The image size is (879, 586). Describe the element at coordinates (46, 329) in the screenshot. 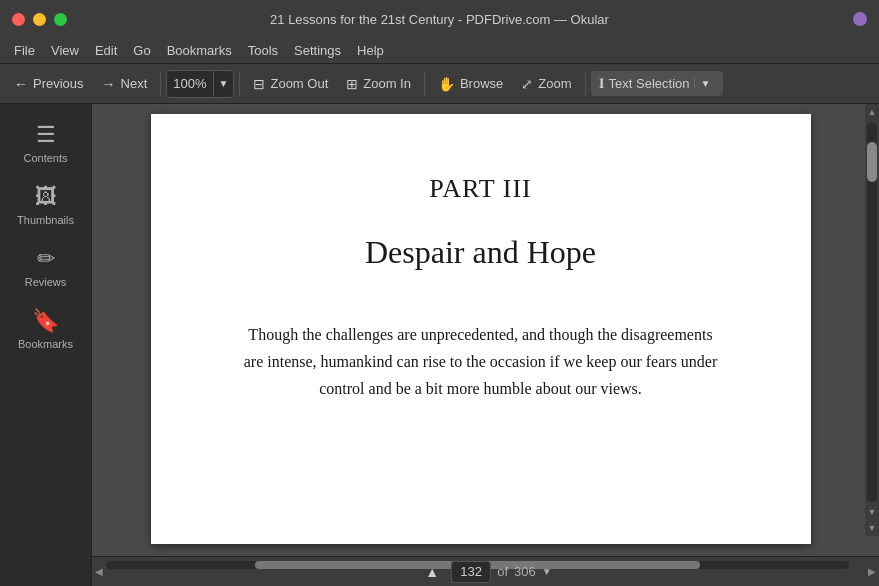

I see `sidebar-item-bookmarks: 🔖 Bookmarks` at that location.